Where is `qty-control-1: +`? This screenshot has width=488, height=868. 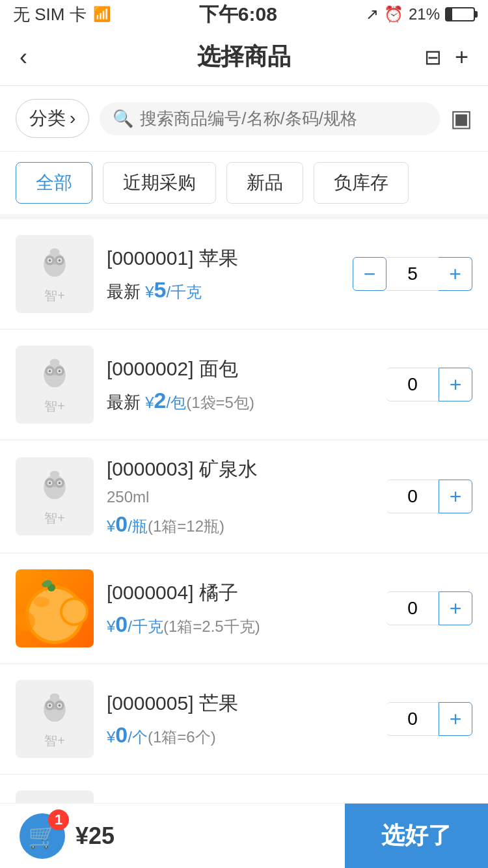
qty-control-1: + is located at coordinates (429, 385).